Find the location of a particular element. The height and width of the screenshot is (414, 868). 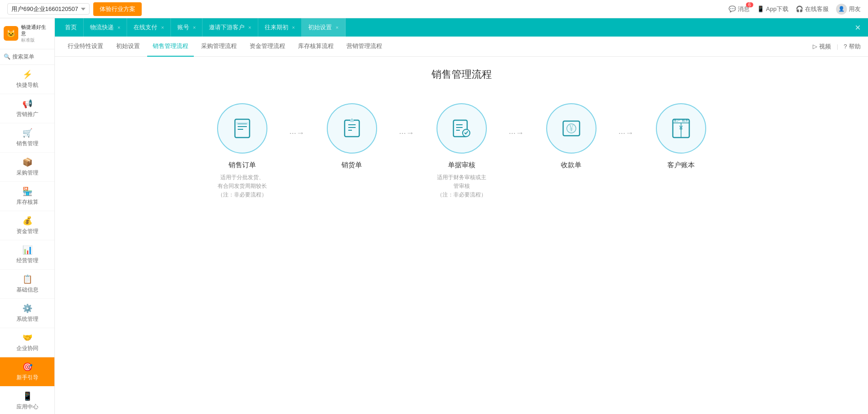

message-icon-item: 💬 消息 6 is located at coordinates (739, 9).